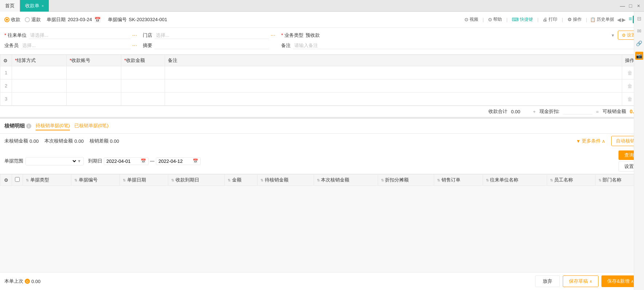  I want to click on prev-arrow: ◀, so click(619, 20).